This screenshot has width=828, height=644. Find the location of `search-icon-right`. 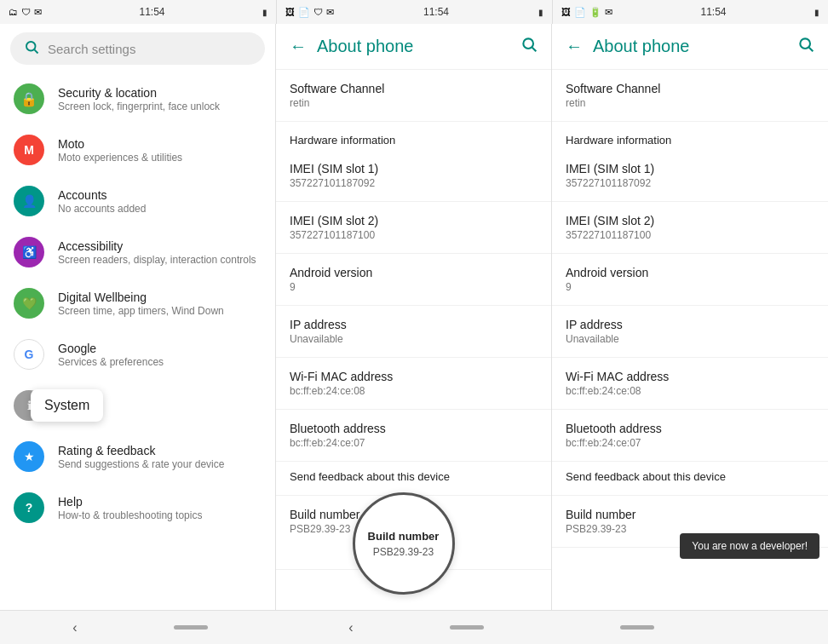

search-icon-right is located at coordinates (806, 46).